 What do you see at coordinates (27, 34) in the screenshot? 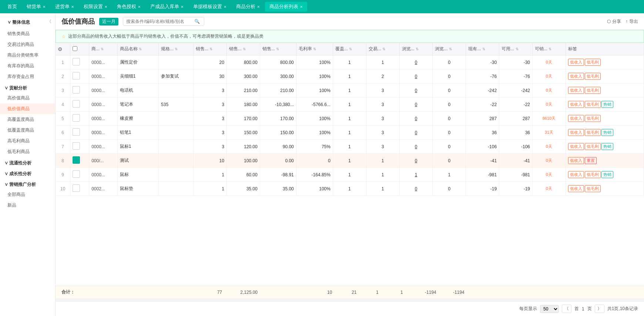
I see `sidebar-item-sales-products: 销售类商品` at bounding box center [27, 34].